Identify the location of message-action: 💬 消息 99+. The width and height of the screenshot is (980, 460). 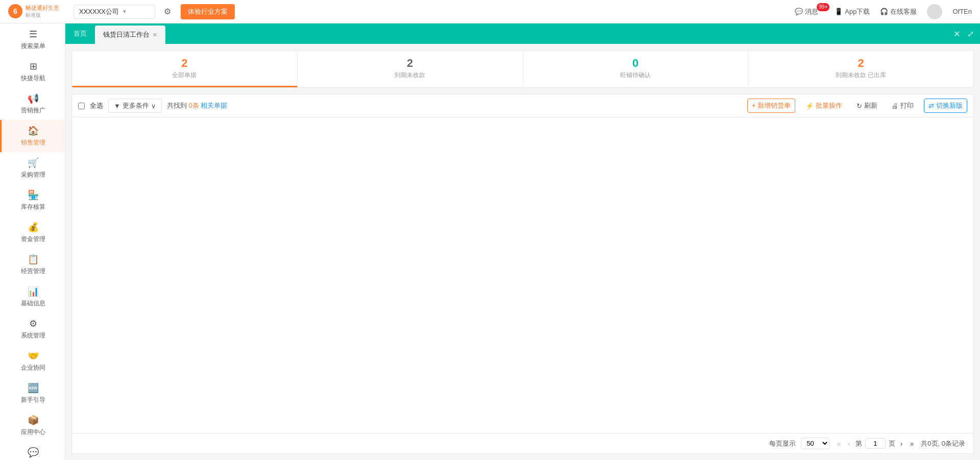
(810, 12).